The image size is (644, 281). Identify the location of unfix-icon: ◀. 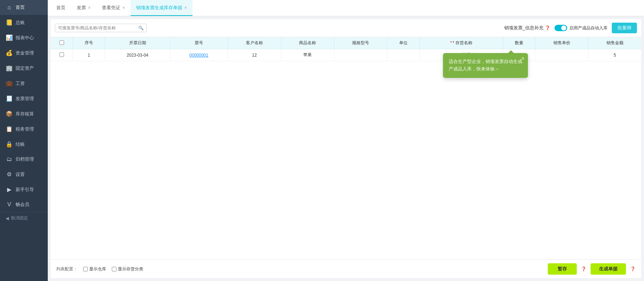
(7, 218).